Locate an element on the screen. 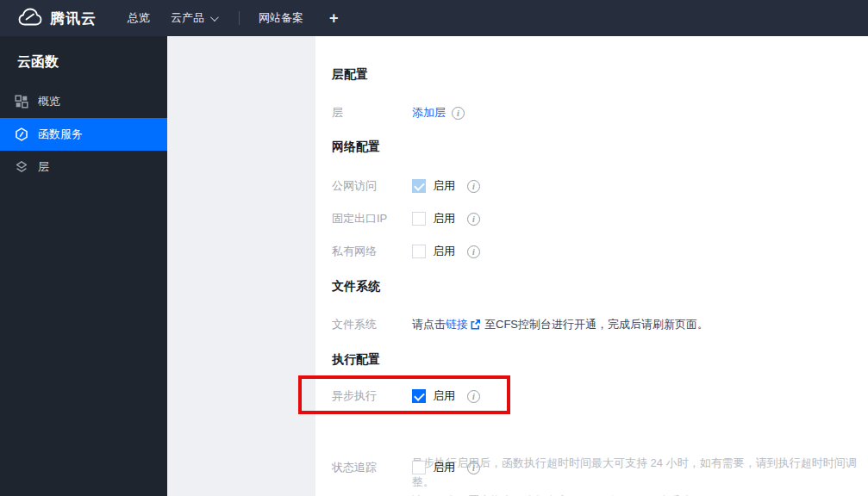  function-hexagon-icon is located at coordinates (22, 134).